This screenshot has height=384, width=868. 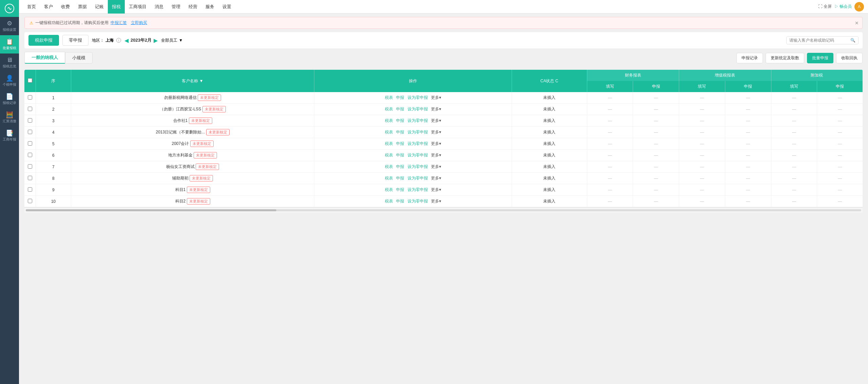 I want to click on nav-ledger: 记账, so click(x=99, y=7).